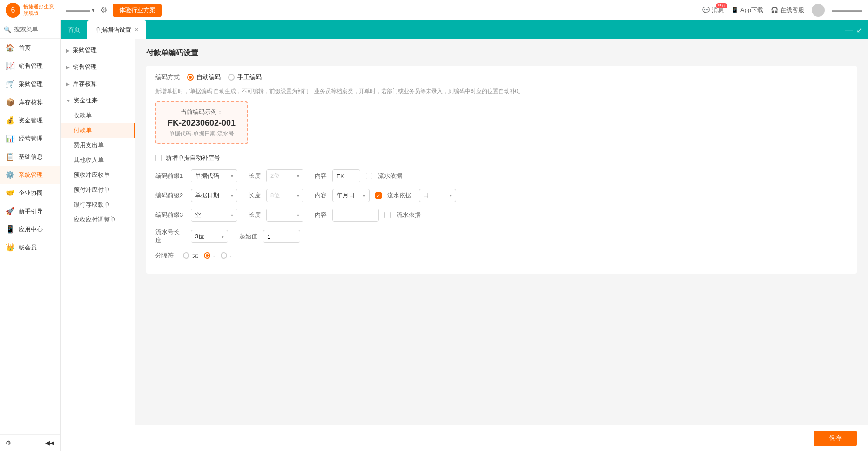 The height and width of the screenshot is (451, 868). I want to click on sep-none-radio: 无, so click(191, 256).